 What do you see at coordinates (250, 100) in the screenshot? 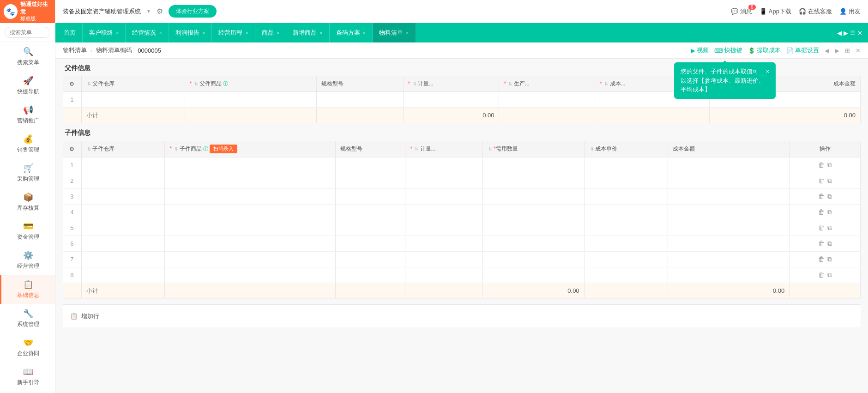
I see `parent-product-cell` at bounding box center [250, 100].